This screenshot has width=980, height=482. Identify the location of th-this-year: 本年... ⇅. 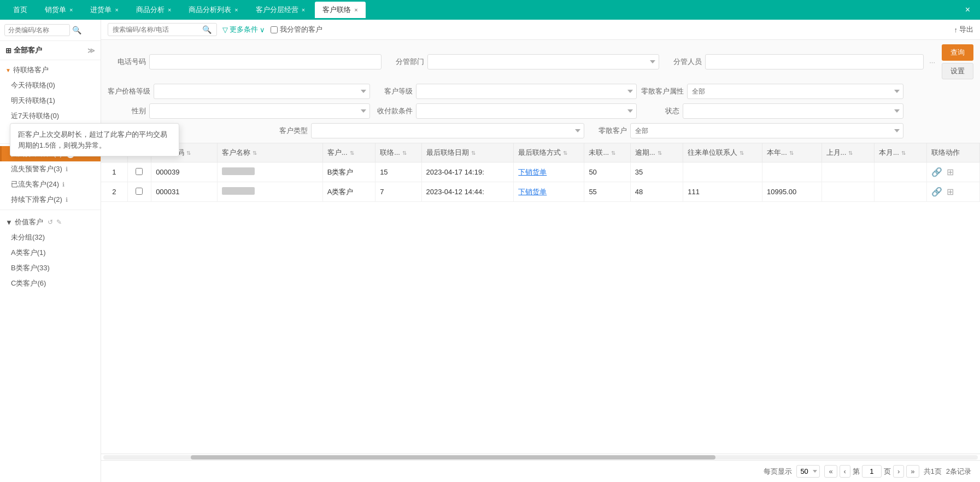
(791, 153).